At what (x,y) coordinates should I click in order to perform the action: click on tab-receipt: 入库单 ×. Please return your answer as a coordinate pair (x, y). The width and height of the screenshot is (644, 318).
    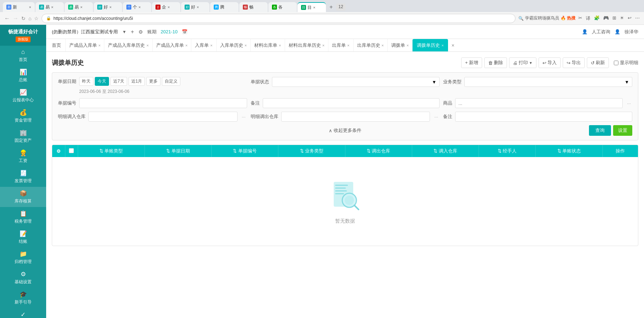
    Looking at the image, I should click on (204, 45).